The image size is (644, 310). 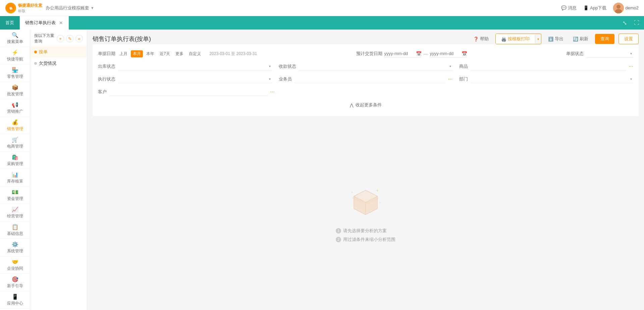 What do you see at coordinates (376, 66) in the screenshot?
I see `payment-status-select-wrap: ▾` at bounding box center [376, 66].